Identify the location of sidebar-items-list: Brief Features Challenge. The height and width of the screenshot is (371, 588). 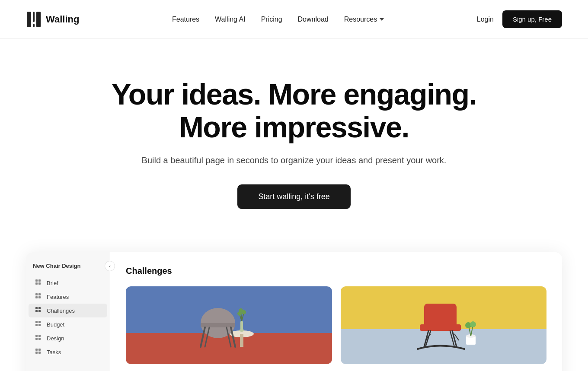
(68, 317).